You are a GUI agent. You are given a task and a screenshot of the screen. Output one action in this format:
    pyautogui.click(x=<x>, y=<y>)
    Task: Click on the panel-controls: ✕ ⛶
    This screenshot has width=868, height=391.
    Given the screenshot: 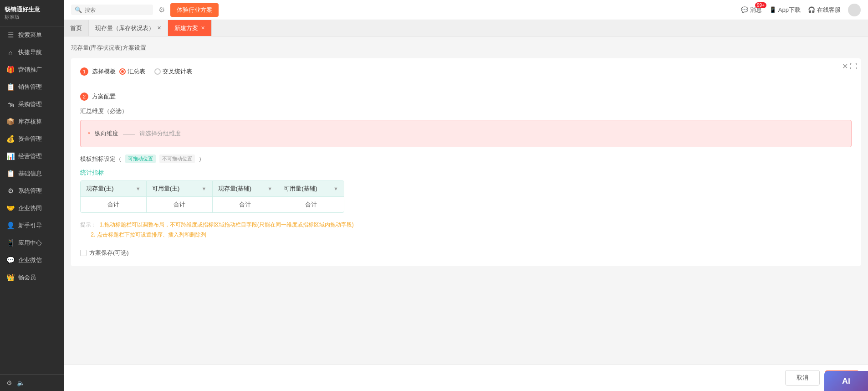 What is the action you would take?
    pyautogui.click(x=850, y=67)
    